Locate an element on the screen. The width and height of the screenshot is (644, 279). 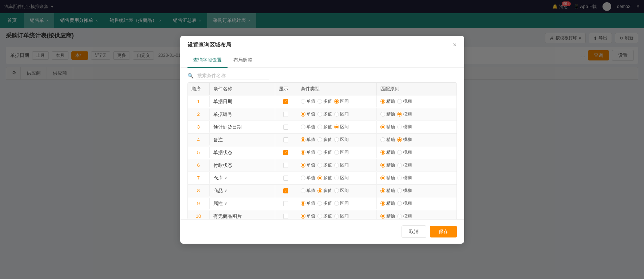
cancel-button: 取消 is located at coordinates (414, 232).